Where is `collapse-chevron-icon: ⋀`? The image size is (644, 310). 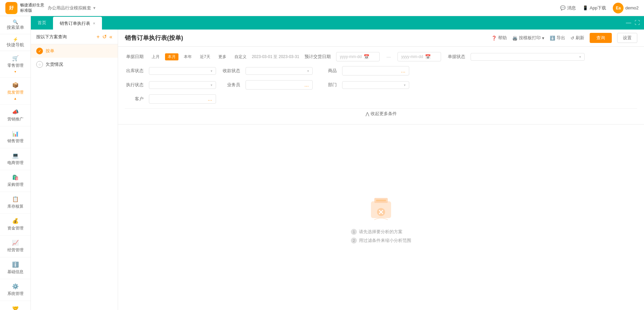 collapse-chevron-icon: ⋀ is located at coordinates (368, 114).